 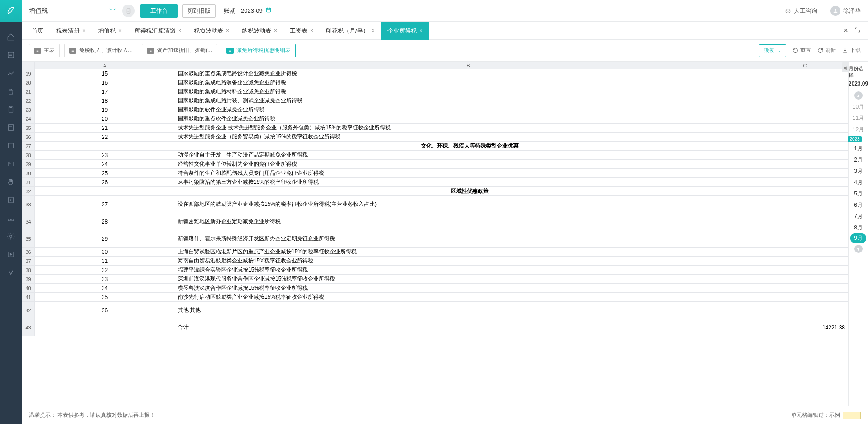 What do you see at coordinates (28, 279) in the screenshot?
I see `row-number: 39` at bounding box center [28, 279].